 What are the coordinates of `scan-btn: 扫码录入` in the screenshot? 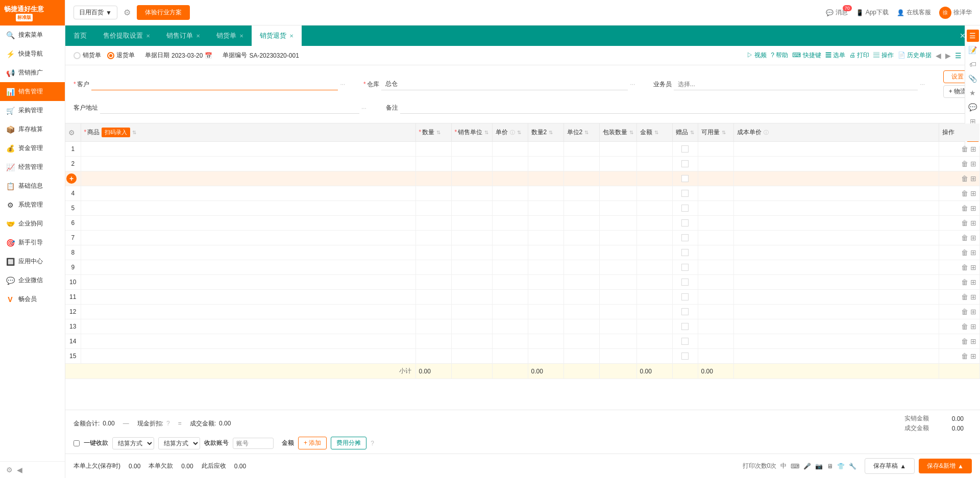 It's located at (116, 133).